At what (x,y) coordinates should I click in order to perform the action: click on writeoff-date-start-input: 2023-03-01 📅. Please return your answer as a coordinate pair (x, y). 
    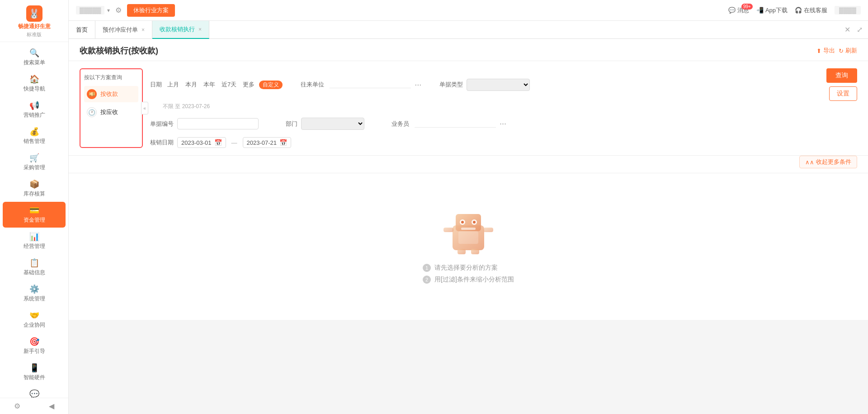
    Looking at the image, I should click on (202, 143).